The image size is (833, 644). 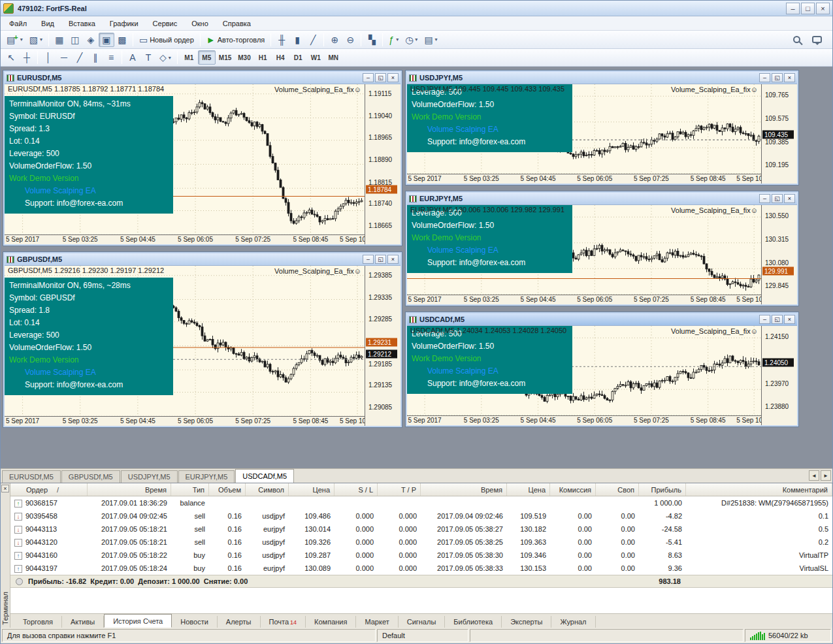 What do you see at coordinates (316, 57) in the screenshot?
I see `timeframe-w1-button: W1` at bounding box center [316, 57].